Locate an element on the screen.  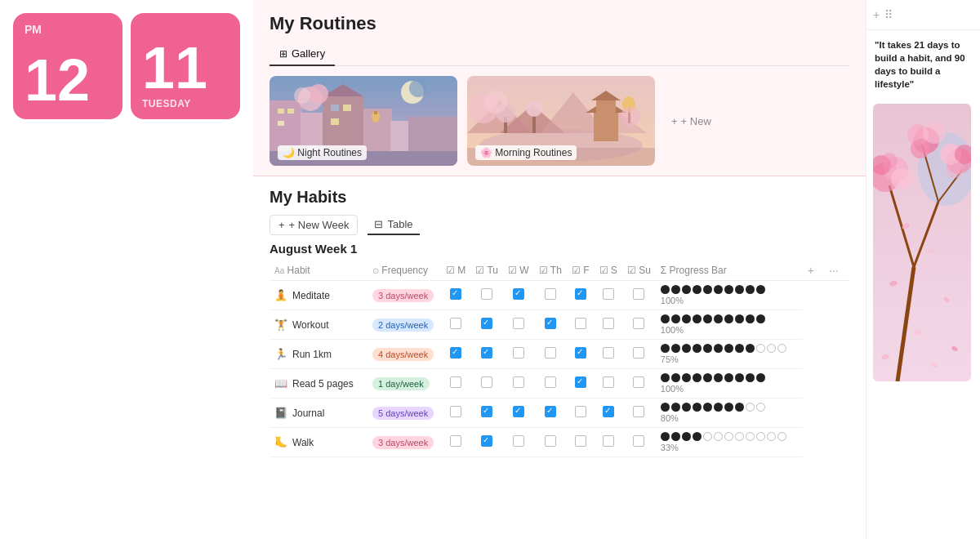
habit-name-label: Journal is located at coordinates (309, 413).